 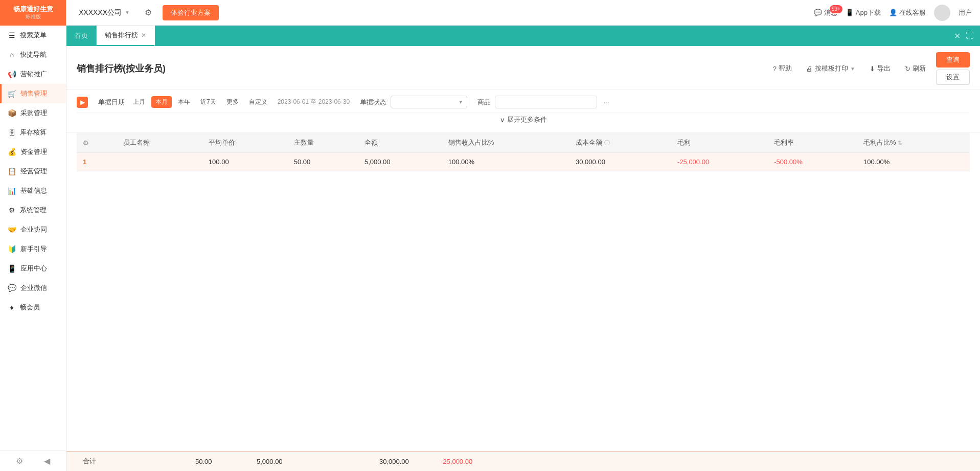 What do you see at coordinates (144, 35) in the screenshot?
I see `tab-close-sales-rank: ✕` at bounding box center [144, 35].